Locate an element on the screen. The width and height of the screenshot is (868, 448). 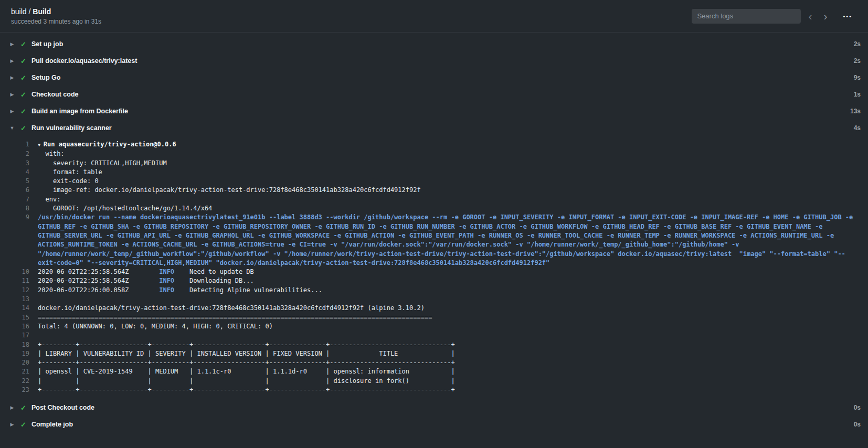
log-line-number: 5 is located at coordinates (19, 182).